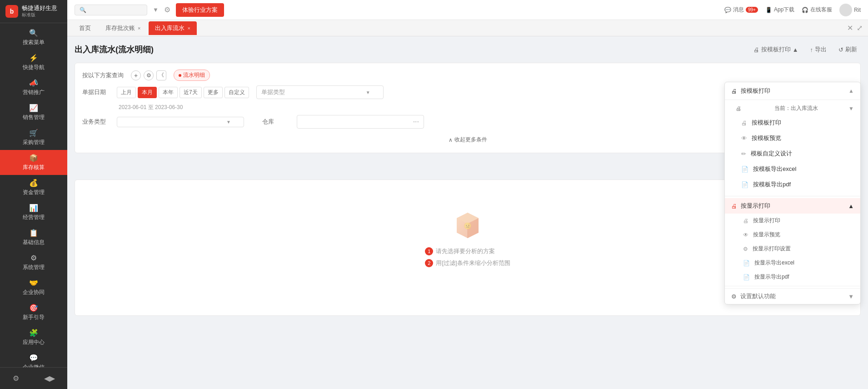 This screenshot has height=389, width=868. Describe the element at coordinates (34, 113) in the screenshot. I see `sidebar-item-sales: 📈 销售管理` at that location.